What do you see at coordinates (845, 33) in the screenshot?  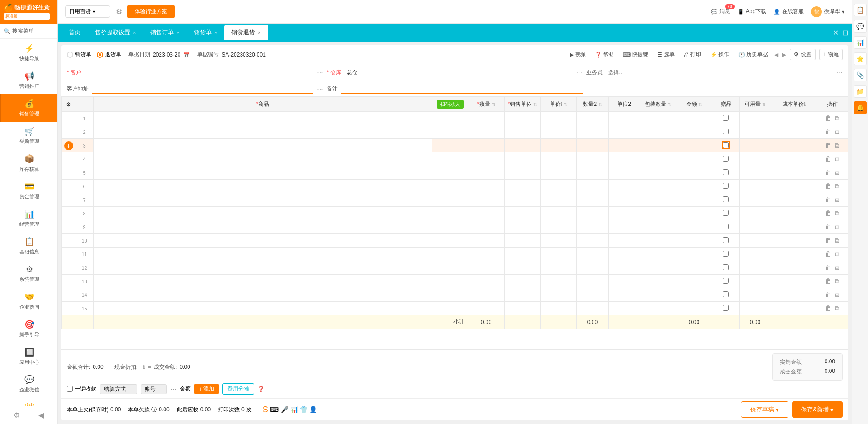 I see `maximize-btn: ⊡` at bounding box center [845, 33].